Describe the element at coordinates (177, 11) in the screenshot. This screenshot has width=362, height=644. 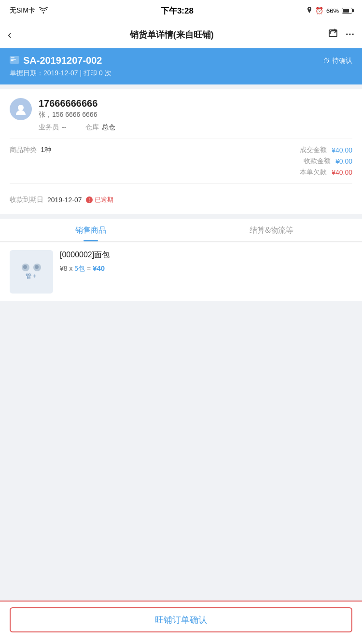
I see `time-display: 下午3:28` at that location.